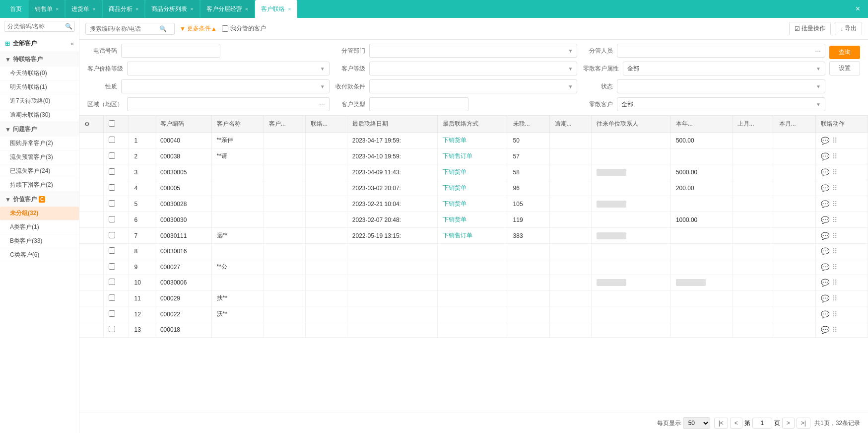 Image resolution: width=868 pixels, height=433 pixels. I want to click on prev-page-button: <, so click(736, 423).